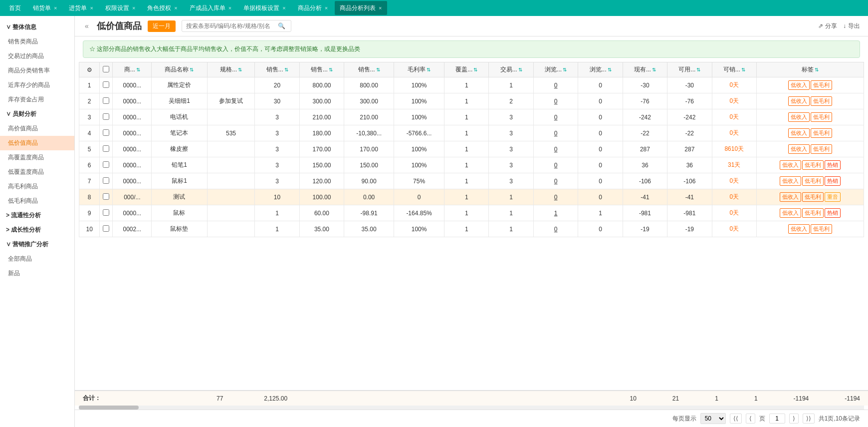  Describe the element at coordinates (313, 8) in the screenshot. I see `nav-product-analysis: 商品分析 ×` at that location.